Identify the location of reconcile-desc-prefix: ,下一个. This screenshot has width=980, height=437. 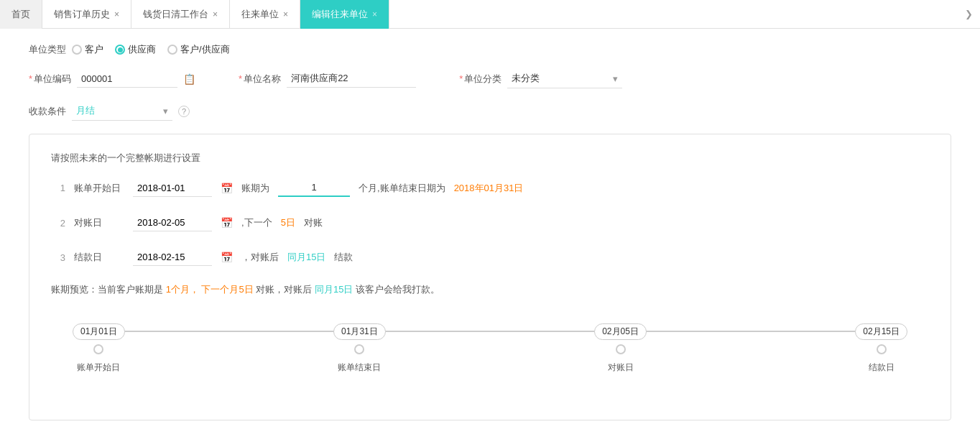
(257, 223).